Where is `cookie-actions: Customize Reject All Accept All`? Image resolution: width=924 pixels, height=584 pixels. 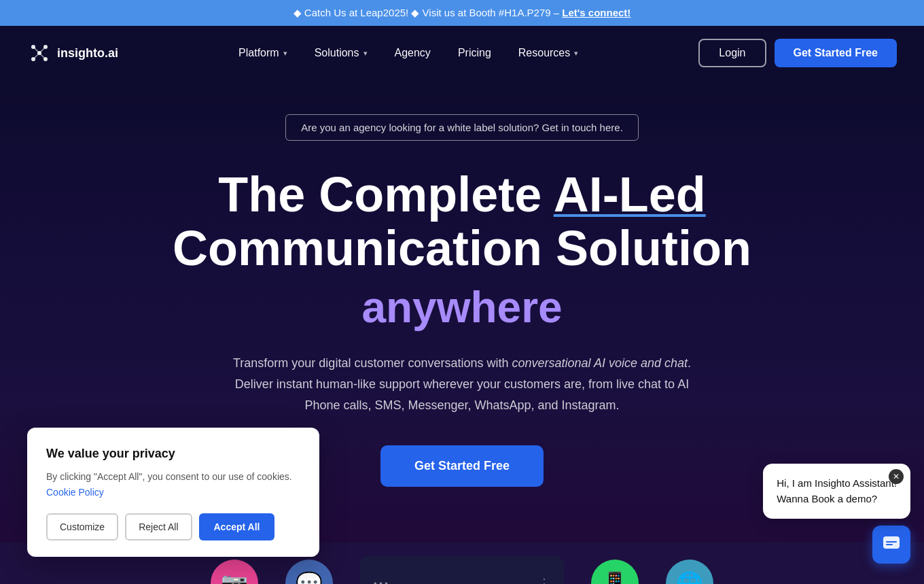
cookie-actions: Customize Reject All Accept All is located at coordinates (173, 527).